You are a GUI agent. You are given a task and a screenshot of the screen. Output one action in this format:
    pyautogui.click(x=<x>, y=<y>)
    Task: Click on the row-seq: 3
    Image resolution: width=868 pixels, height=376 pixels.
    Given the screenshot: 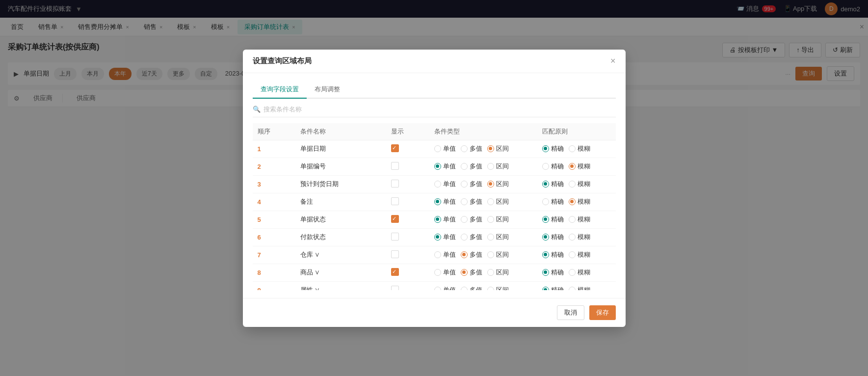 What is the action you would take?
    pyautogui.click(x=274, y=184)
    